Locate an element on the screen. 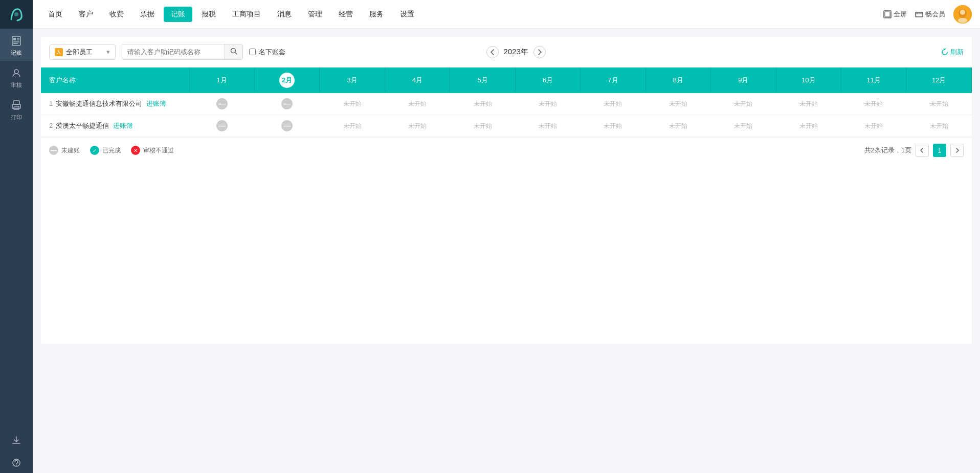 The image size is (980, 473). col-header-m10: 10月 is located at coordinates (808, 80).